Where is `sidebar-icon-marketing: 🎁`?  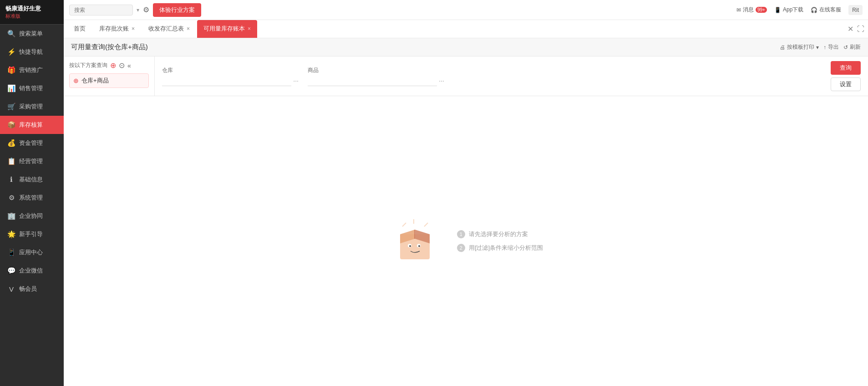
sidebar-icon-marketing: 🎁 is located at coordinates (11, 70).